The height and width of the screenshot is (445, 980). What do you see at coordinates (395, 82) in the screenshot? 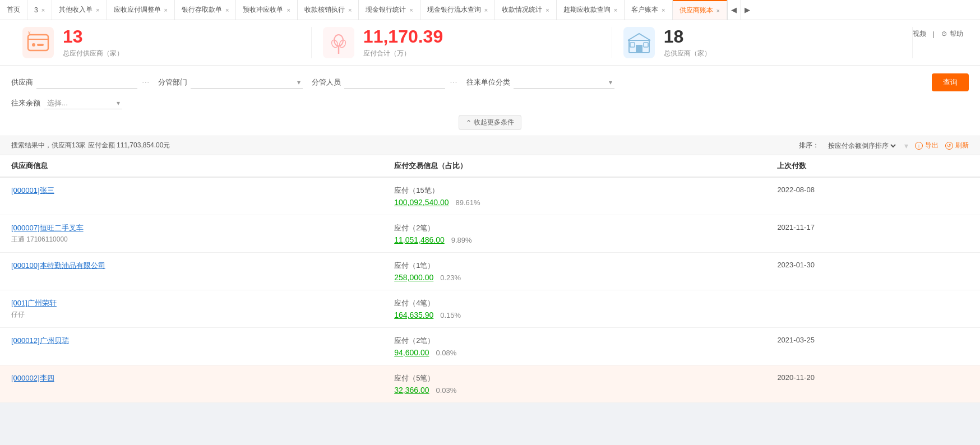
I see `person-input` at bounding box center [395, 82].